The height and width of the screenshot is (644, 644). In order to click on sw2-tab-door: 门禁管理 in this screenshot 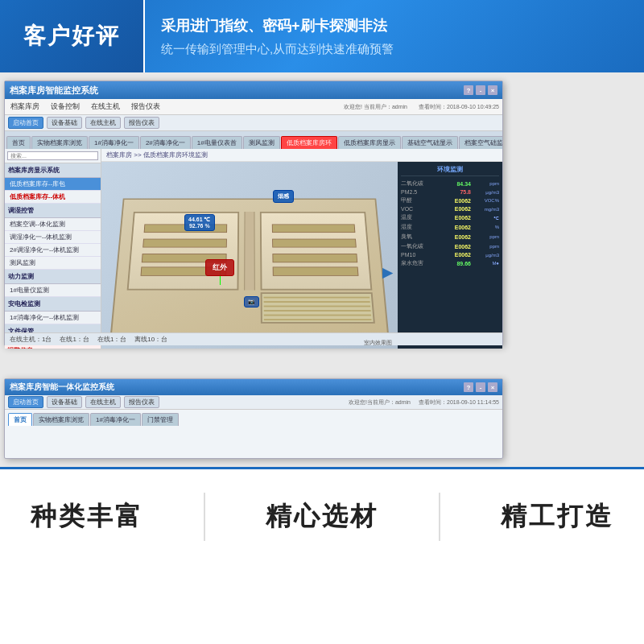, I will do `click(160, 419)`.